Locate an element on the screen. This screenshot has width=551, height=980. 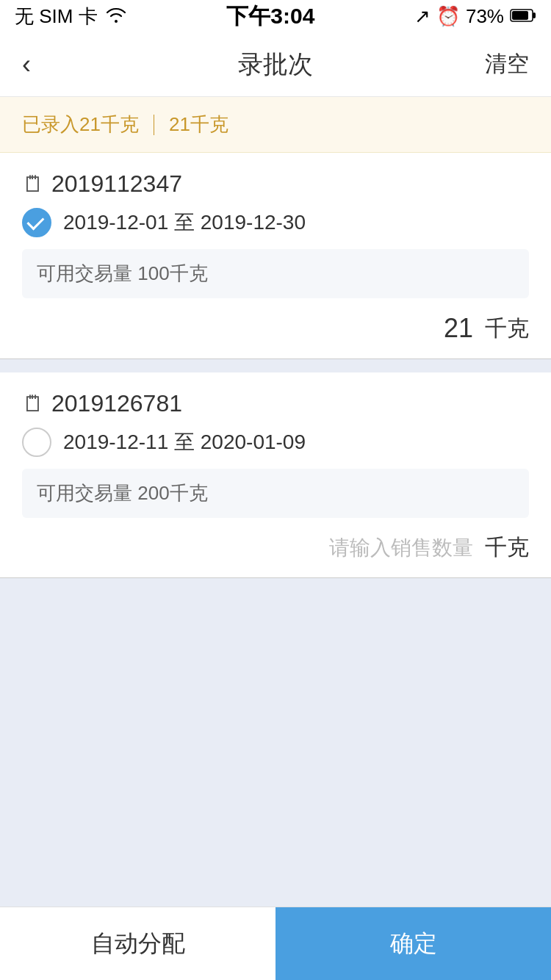
quantity-value-1: 21 is located at coordinates (429, 328).